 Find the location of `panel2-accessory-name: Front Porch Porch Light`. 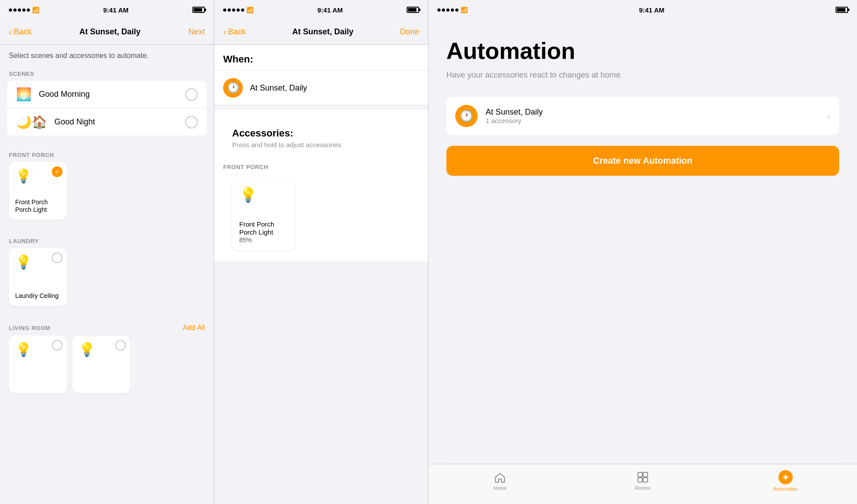

panel2-accessory-name: Front Porch Porch Light is located at coordinates (263, 228).